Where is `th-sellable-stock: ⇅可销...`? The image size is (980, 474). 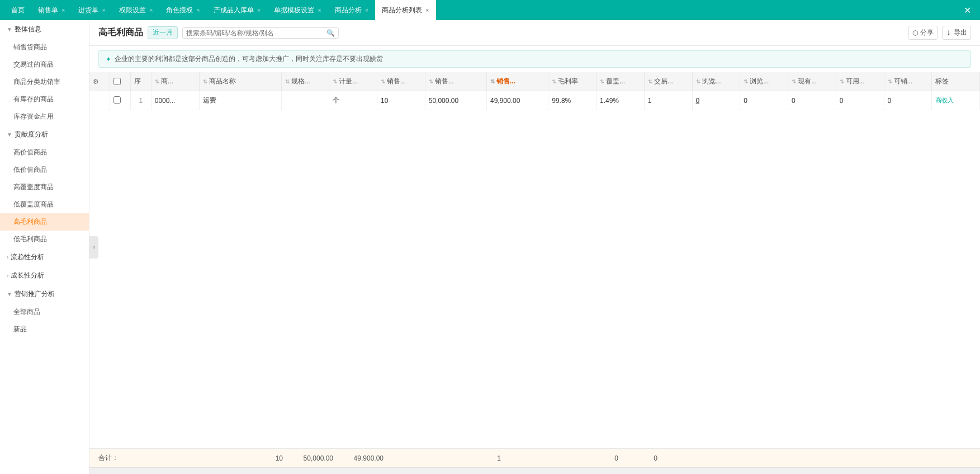 th-sellable-stock: ⇅可销... is located at coordinates (908, 82).